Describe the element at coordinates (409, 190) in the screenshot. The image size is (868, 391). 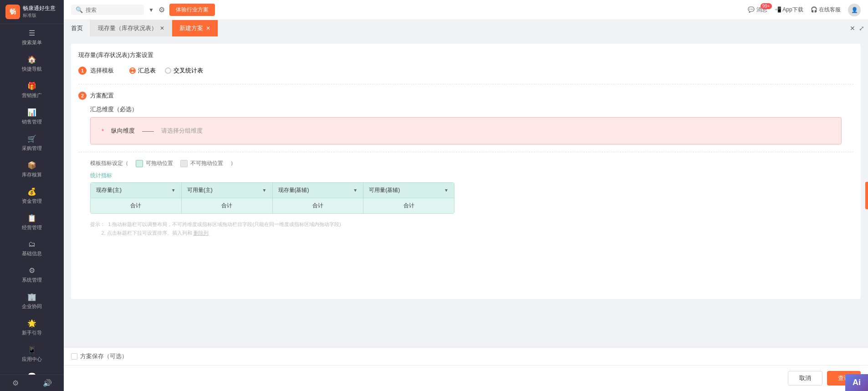
I see `col-available-aux-header: 可用量(基辅) ▼` at that location.